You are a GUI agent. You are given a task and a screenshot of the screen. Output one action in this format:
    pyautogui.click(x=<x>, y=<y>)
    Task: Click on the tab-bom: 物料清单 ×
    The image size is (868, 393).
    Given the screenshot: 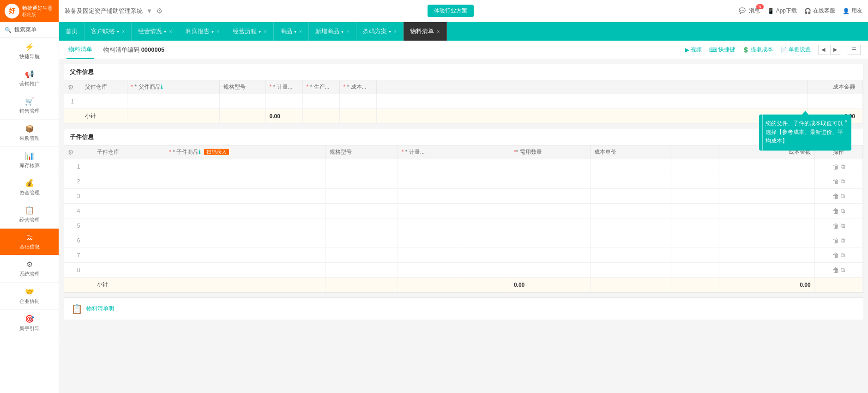 What is the action you would take?
    pyautogui.click(x=425, y=31)
    